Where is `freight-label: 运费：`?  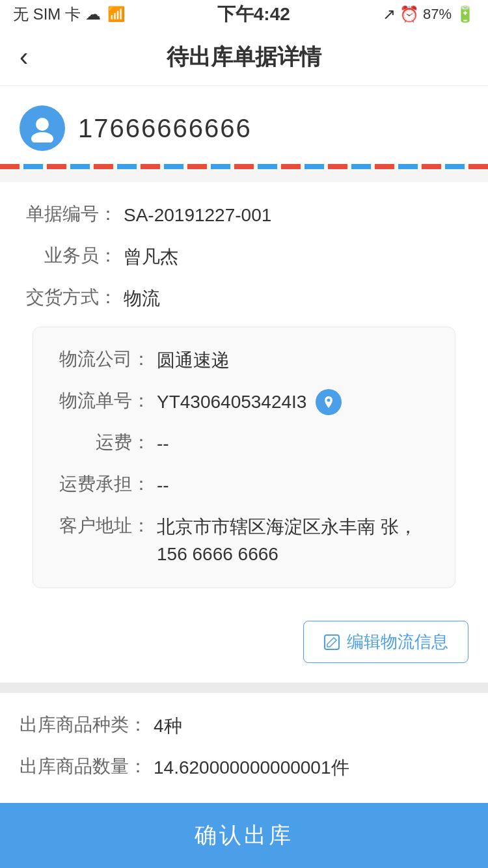
freight-label: 运费： is located at coordinates (102, 442).